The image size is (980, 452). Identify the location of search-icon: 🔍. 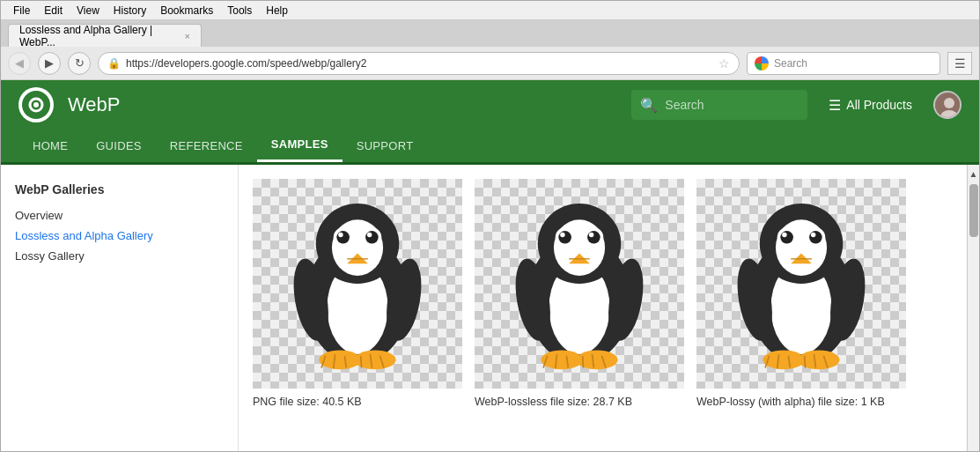
(649, 106).